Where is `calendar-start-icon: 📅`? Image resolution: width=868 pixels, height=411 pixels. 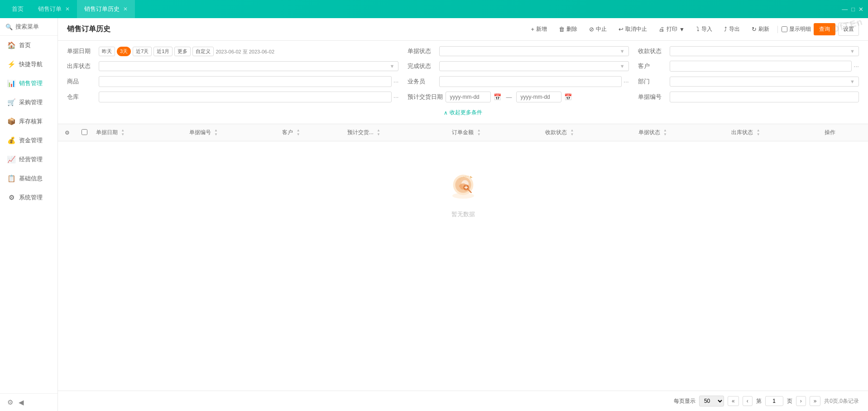
calendar-start-icon: 📅 is located at coordinates (497, 97).